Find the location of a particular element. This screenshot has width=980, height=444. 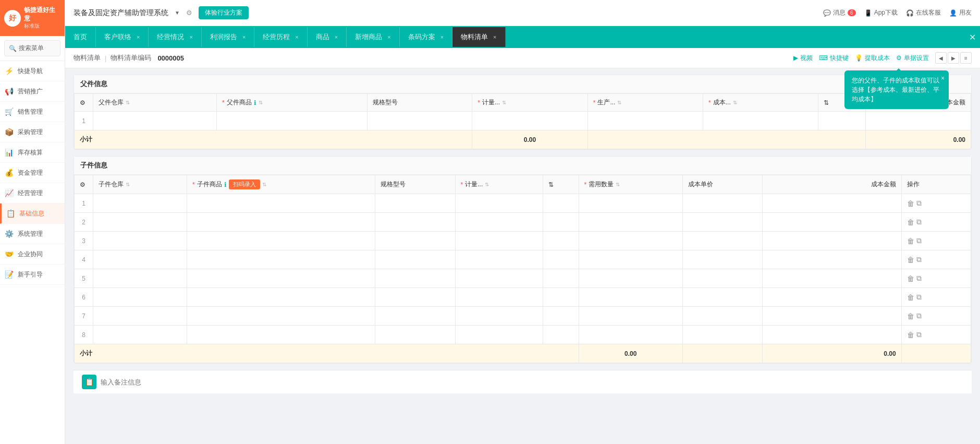

sidebar-item-finance: 💰 资金管理 is located at coordinates (32, 173).